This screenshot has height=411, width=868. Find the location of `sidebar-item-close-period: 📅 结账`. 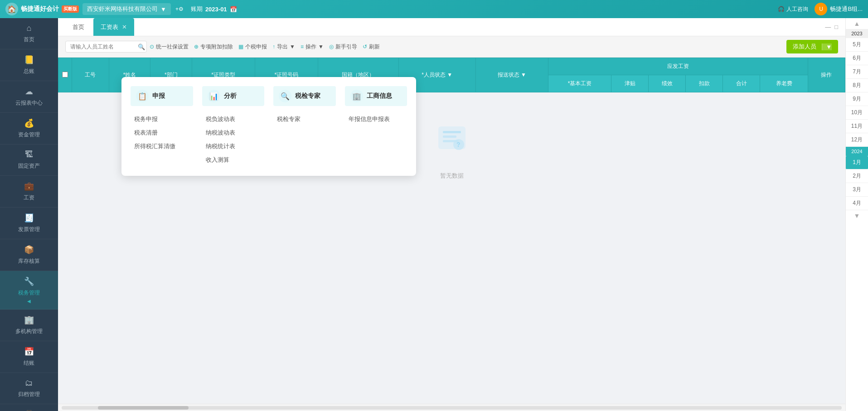

sidebar-item-close-period: 📅 结账 is located at coordinates (29, 357).